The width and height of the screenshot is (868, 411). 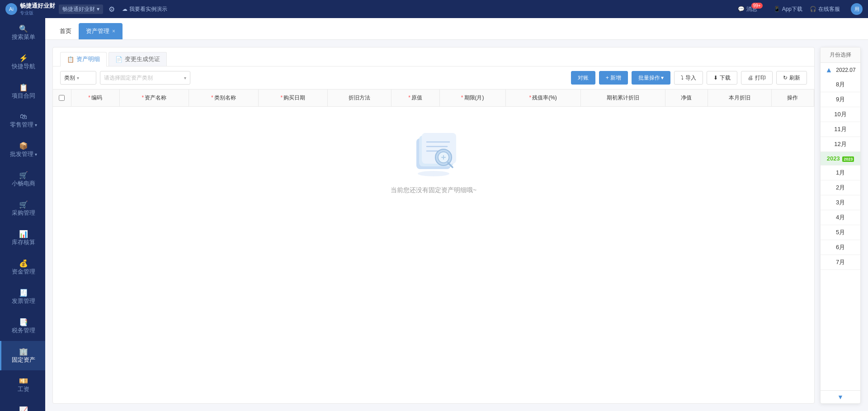 I want to click on app-edition: 专业版, so click(x=38, y=13).